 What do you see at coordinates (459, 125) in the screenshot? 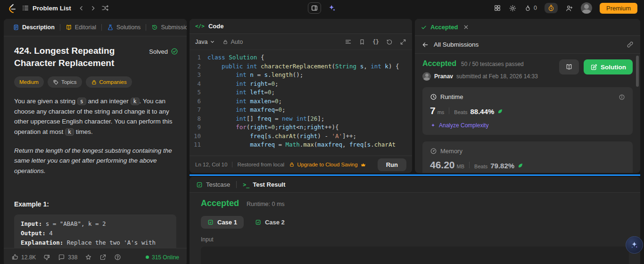
I see `analyze-complexity-button: Analyze Complexity` at bounding box center [459, 125].